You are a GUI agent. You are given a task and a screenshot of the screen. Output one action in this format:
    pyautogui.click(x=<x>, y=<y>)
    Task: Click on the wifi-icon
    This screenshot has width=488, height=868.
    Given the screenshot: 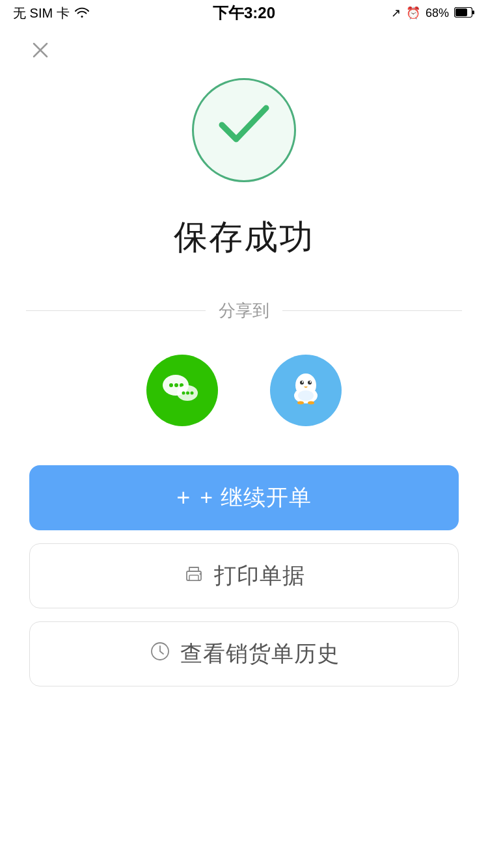 What is the action you would take?
    pyautogui.click(x=82, y=13)
    